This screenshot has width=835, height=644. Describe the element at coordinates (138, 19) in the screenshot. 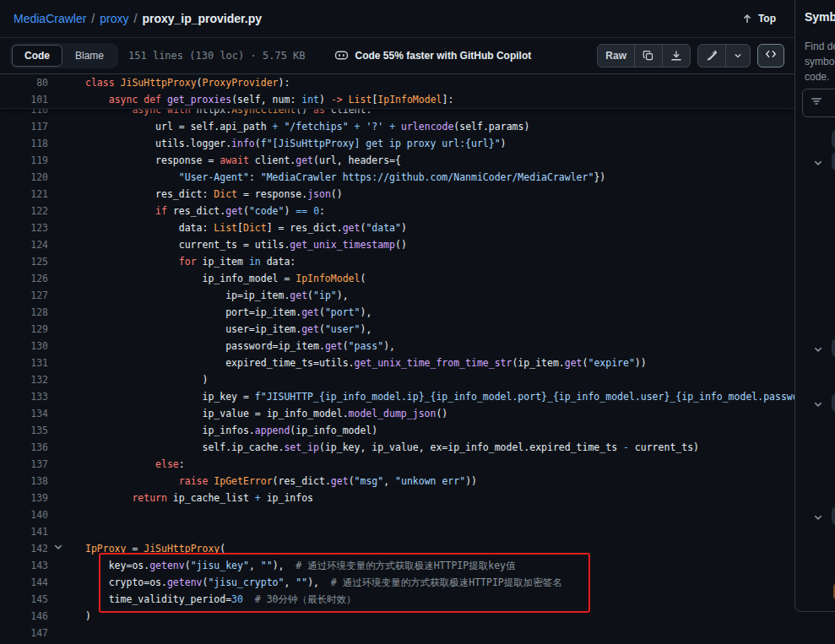

I see `breadcrumb: MediaCrawler / proxy / proxy_ip_provider…` at that location.